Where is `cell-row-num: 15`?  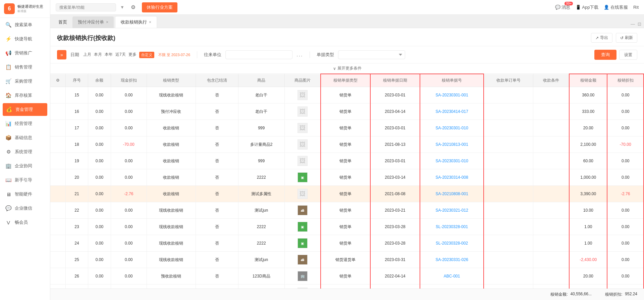
cell-row-num: 15 is located at coordinates (76, 95).